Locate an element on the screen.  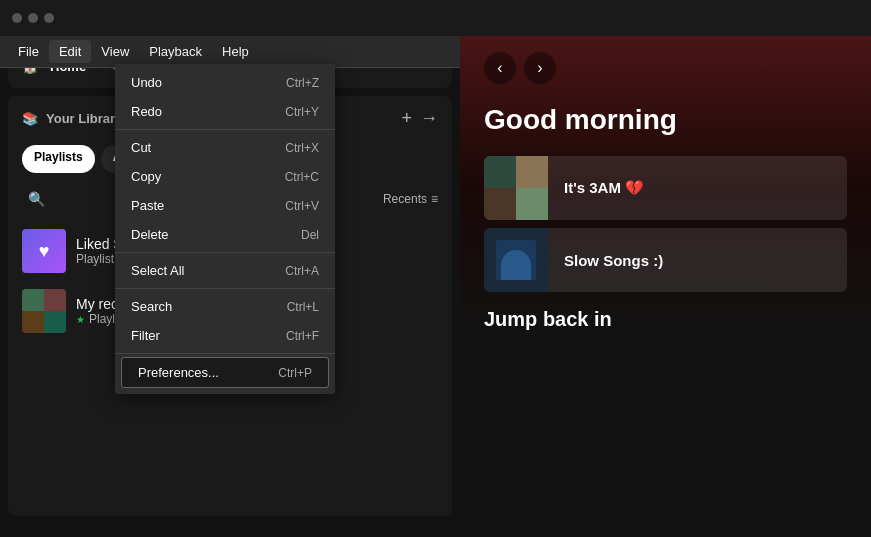
nav-buttons: ‹ › is located at coordinates (666, 68).